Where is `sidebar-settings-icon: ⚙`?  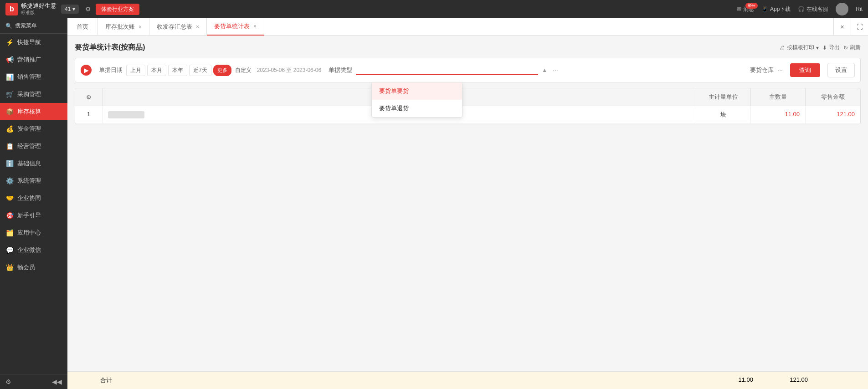
sidebar-settings-icon: ⚙ is located at coordinates (8, 382).